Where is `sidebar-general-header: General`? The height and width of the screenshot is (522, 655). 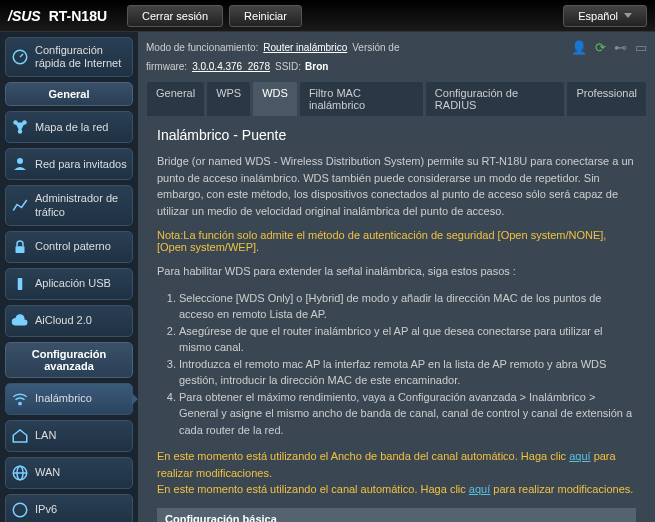
sidebar-general-header: General is located at coordinates (69, 94).